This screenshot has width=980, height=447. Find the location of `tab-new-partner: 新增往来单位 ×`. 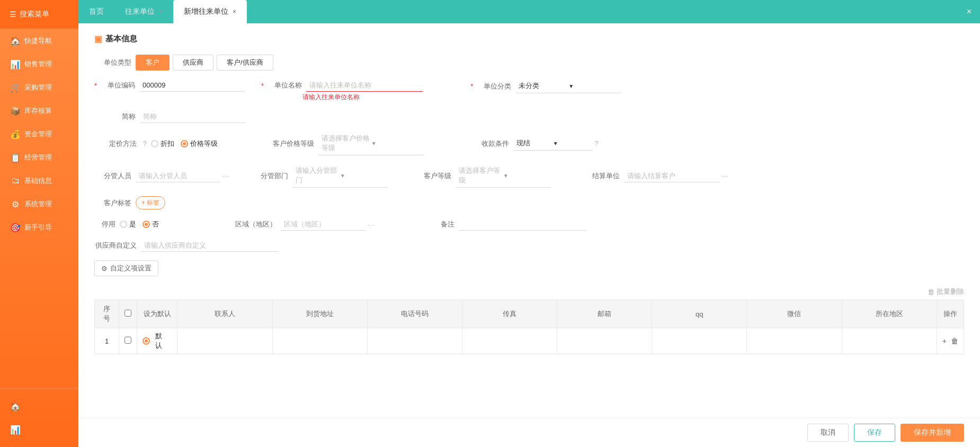

tab-new-partner: 新增往来单位 × is located at coordinates (210, 12).